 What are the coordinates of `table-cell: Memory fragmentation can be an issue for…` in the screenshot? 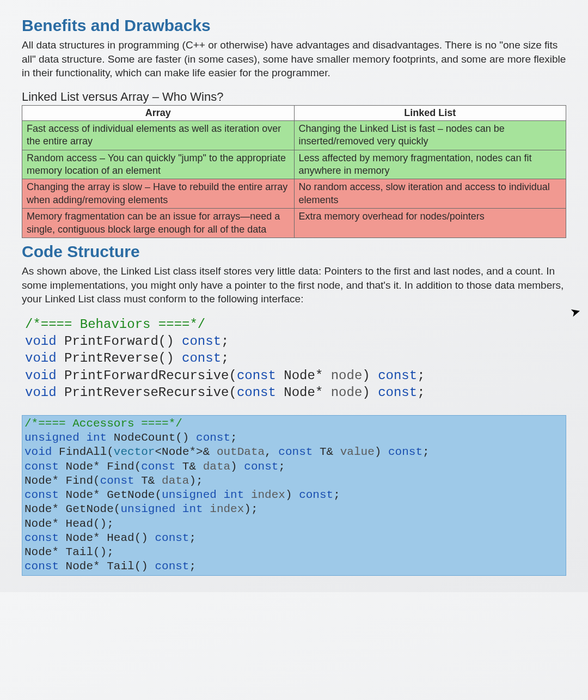 It's located at (158, 223).